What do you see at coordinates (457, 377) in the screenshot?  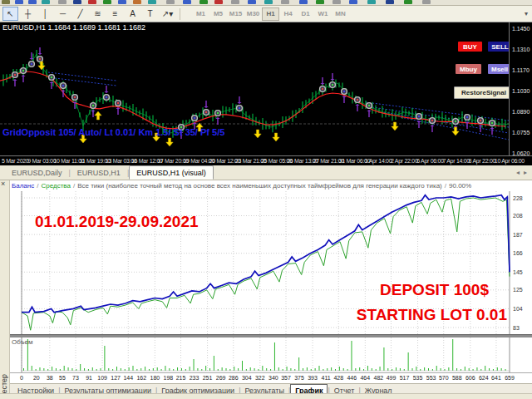 I see `trade-axis-label: 588` at bounding box center [457, 377].